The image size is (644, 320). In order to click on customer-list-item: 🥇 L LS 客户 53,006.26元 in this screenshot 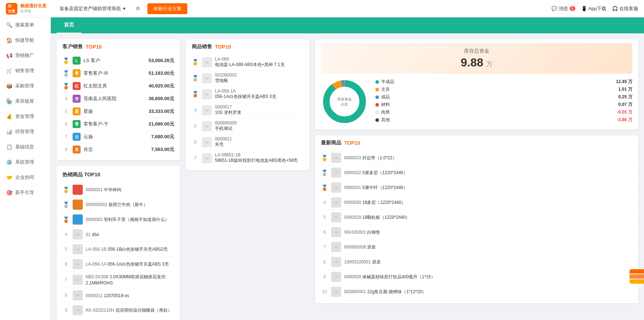, I will do `click(118, 61)`.